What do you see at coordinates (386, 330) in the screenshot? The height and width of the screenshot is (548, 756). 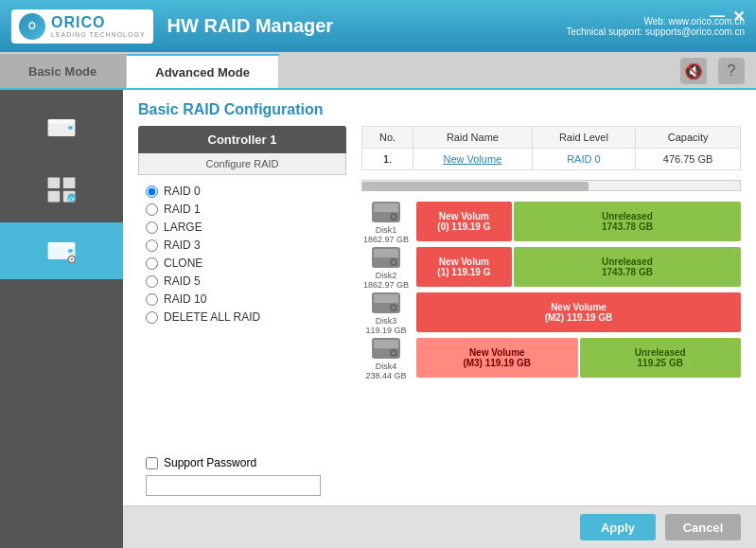 I see `disk3-size: 119.19 GB` at bounding box center [386, 330].